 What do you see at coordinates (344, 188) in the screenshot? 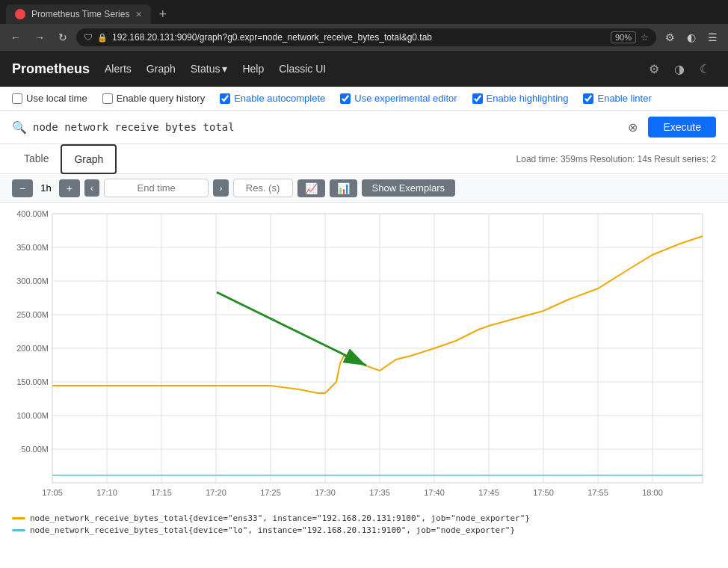
I see `bar-chart-icon: 📊` at bounding box center [344, 188].